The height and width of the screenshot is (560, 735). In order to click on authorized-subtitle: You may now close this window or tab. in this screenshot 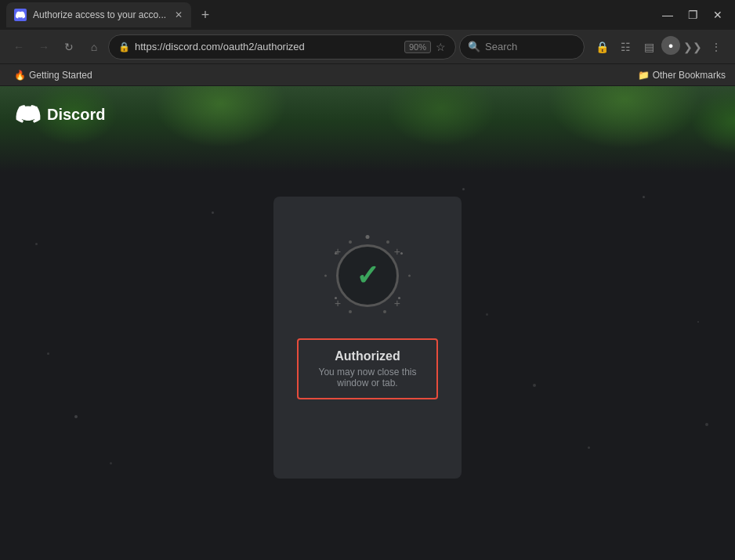, I will do `click(368, 378)`.